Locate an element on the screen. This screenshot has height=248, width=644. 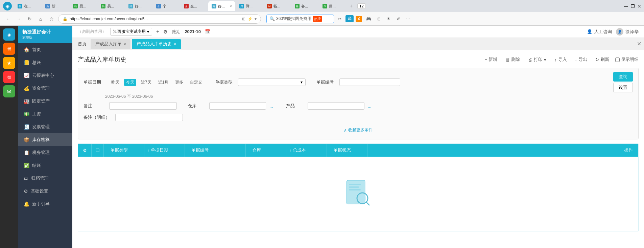
remark-input is located at coordinates (143, 106).